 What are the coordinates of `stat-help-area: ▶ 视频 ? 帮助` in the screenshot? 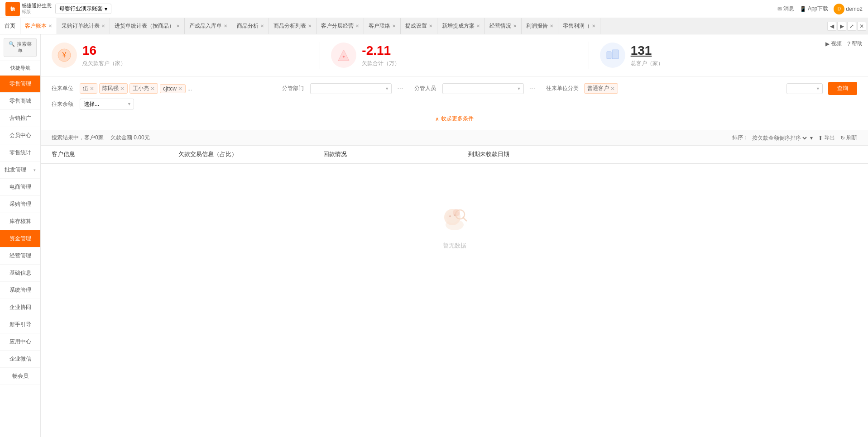 It's located at (844, 43).